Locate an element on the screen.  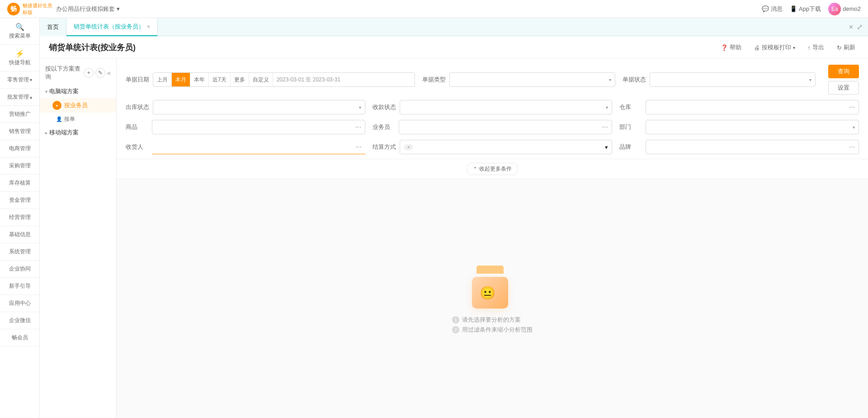
sidebar-item-member: 畅会员 is located at coordinates (20, 338).